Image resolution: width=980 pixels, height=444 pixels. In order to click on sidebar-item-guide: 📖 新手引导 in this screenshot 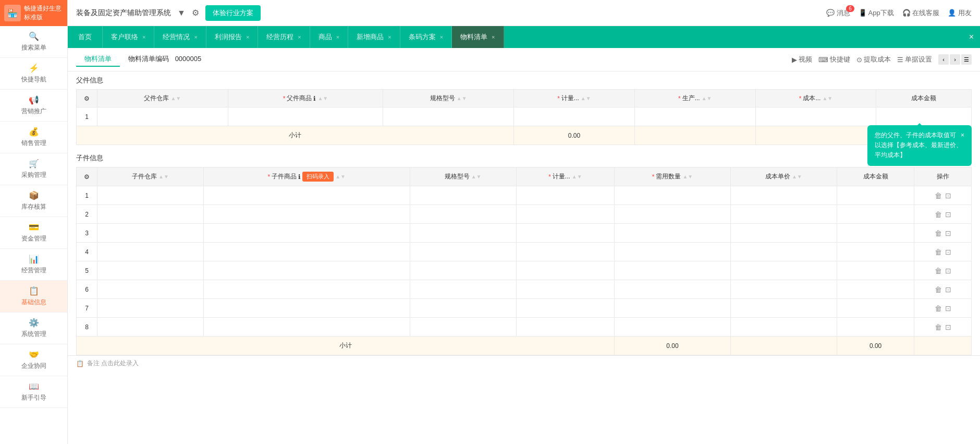, I will do `click(33, 392)`.